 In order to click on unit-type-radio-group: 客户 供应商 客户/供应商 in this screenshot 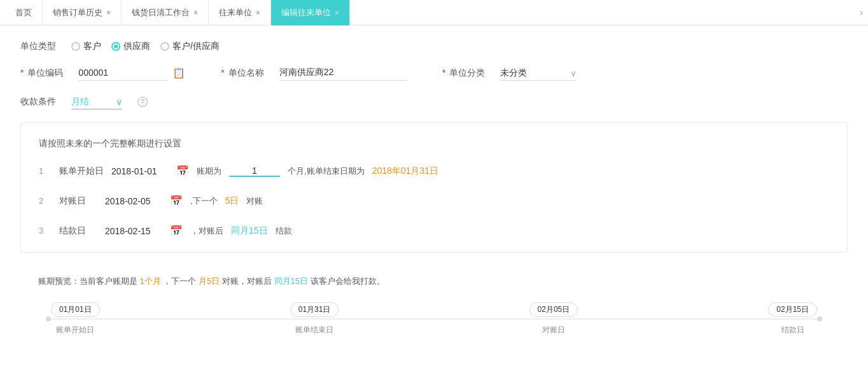, I will do `click(145, 46)`.